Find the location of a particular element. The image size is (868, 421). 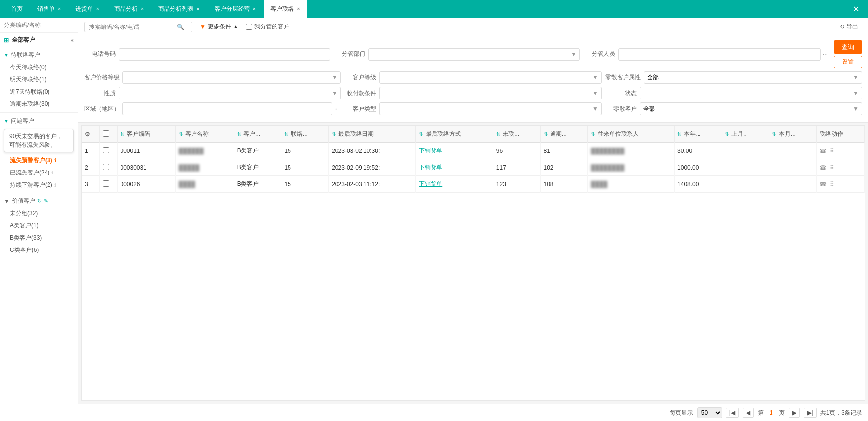

tab-sales: 销售单 × is located at coordinates (49, 9).